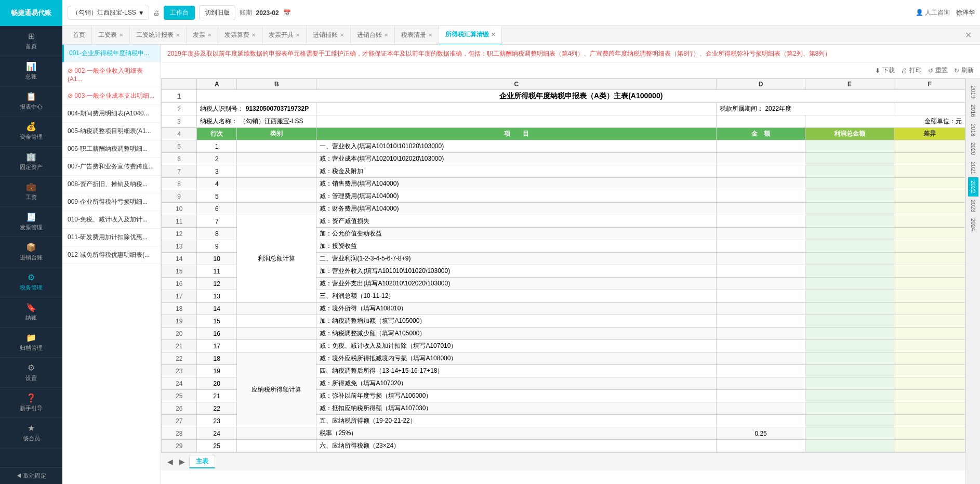 The height and width of the screenshot is (484, 980). I want to click on settings-icon: ⚙, so click(31, 368).